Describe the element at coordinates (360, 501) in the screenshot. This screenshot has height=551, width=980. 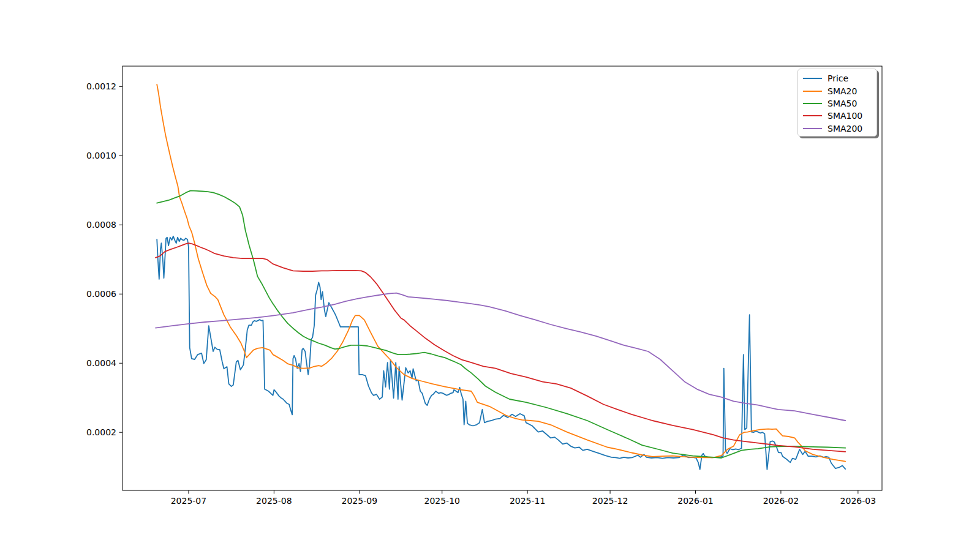
I see `x-tick-label: 2025-09` at that location.